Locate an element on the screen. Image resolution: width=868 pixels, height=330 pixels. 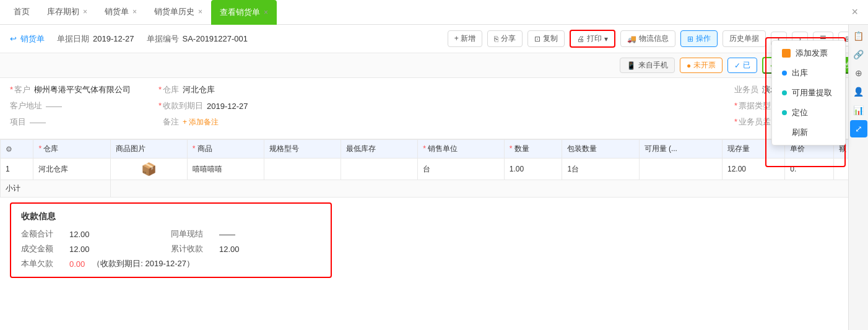
col-image: 商品图片 is located at coordinates (149, 149).